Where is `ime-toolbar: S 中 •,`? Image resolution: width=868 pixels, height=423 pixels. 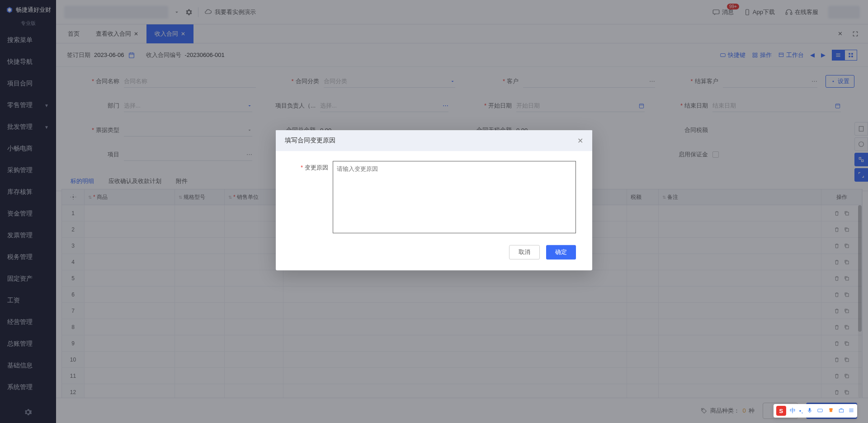
ime-toolbar: S 中 •, is located at coordinates (816, 411).